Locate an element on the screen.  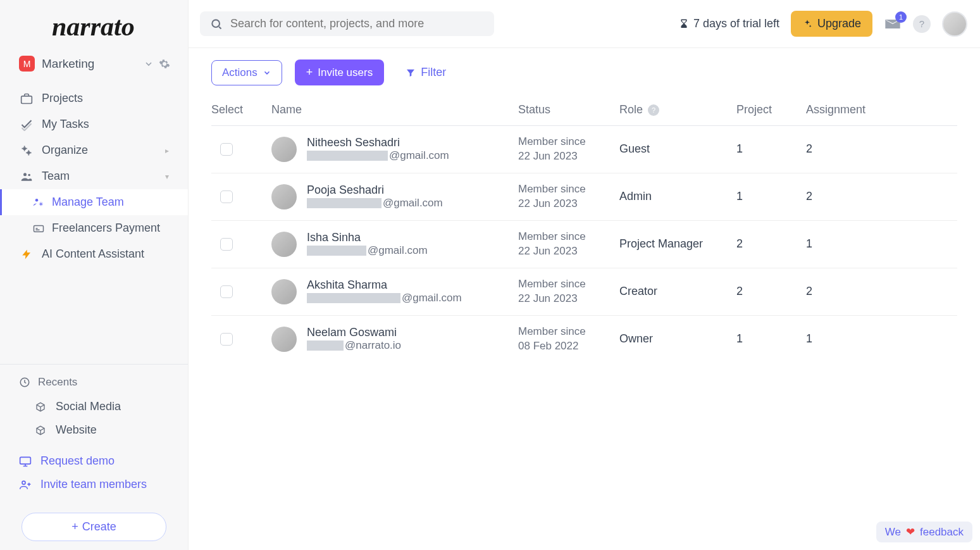
name-cell: Akshita Sharma@gmail.com is located at coordinates (395, 291).